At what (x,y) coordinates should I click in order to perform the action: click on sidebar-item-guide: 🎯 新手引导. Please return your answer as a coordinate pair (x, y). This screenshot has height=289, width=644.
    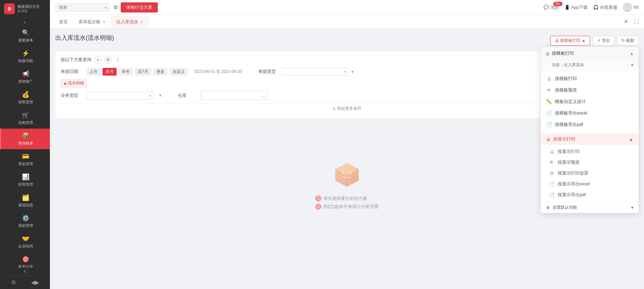
    Looking at the image, I should click on (25, 260).